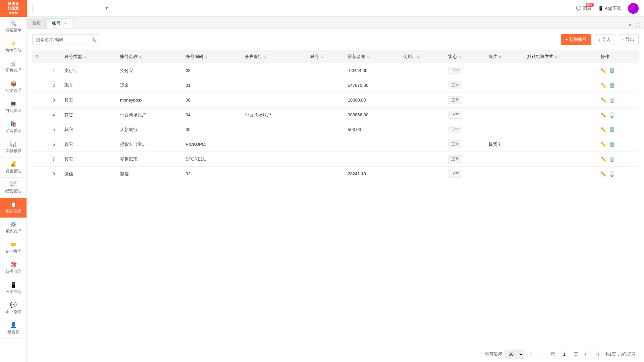 The image size is (644, 362). What do you see at coordinates (466, 57) in the screenshot?
I see `col-status: 状态 ⇅` at bounding box center [466, 57].